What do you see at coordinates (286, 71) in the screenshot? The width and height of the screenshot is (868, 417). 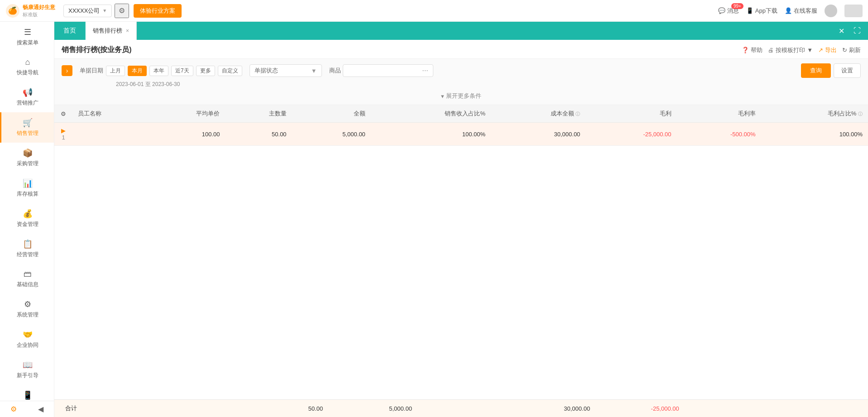 I see `status-filter: 单据状态 ▼` at bounding box center [286, 71].